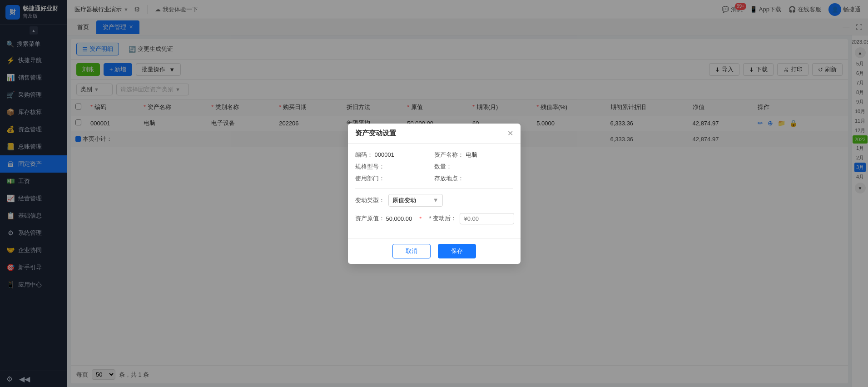  I want to click on modal-dept-label: 使用部门：, so click(370, 179).